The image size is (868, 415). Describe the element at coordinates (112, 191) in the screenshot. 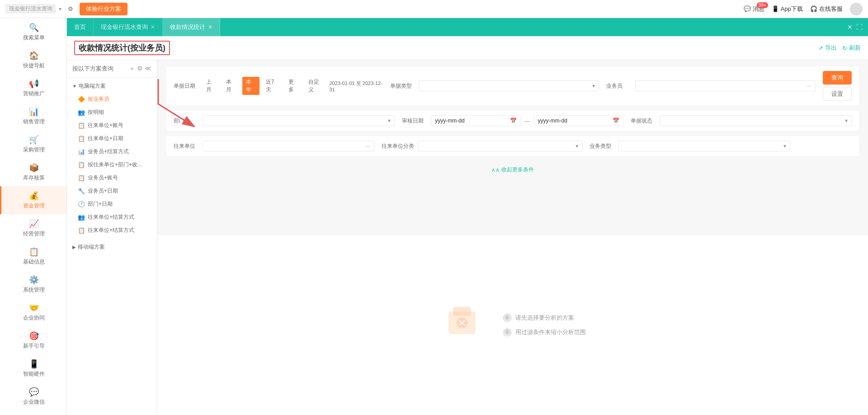

I see `scheme-item-staff-date: 🔧 业务员+日期` at that location.